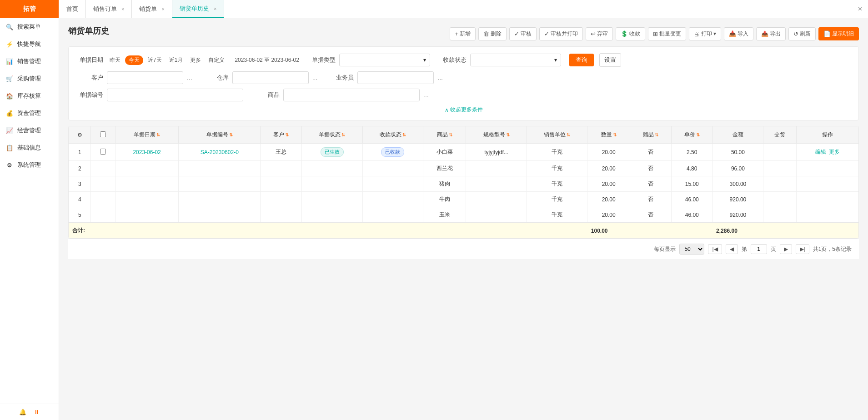 The image size is (868, 420). I want to click on col-unit-price: 单价⇅, so click(692, 135).